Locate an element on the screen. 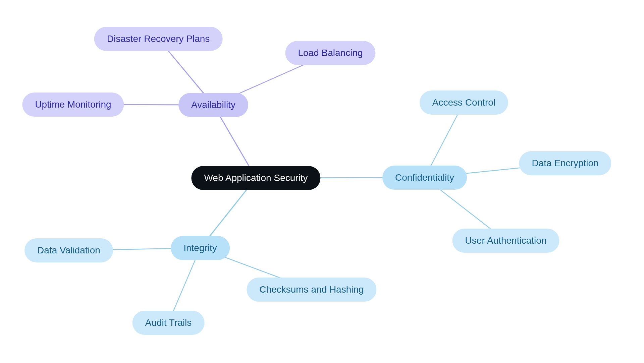  node-root: Web Application Security is located at coordinates (256, 178).